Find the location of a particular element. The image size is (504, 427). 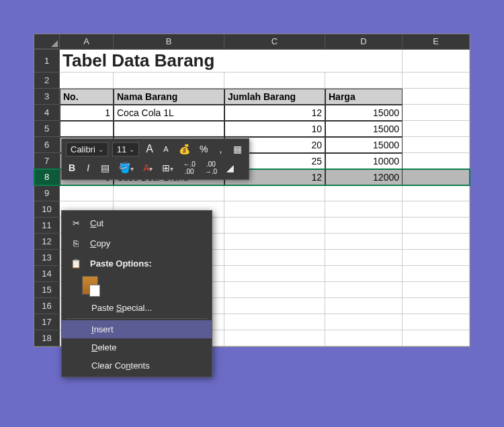

cell-no is located at coordinates (87, 129).